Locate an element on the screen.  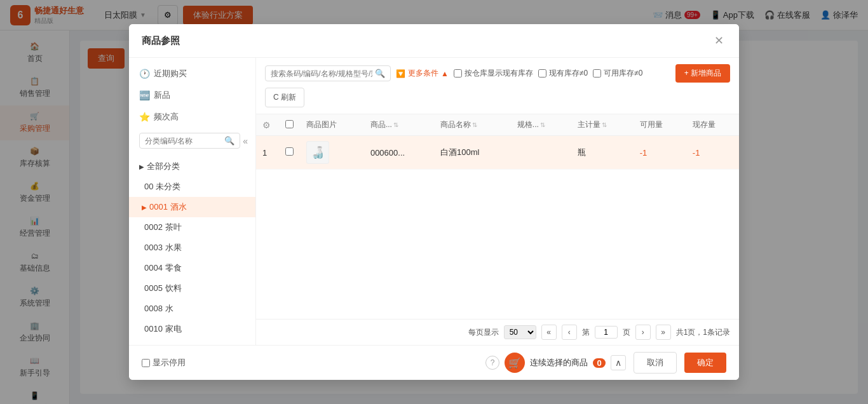
th-name: 商品名称 ⇅ is located at coordinates (473, 125).